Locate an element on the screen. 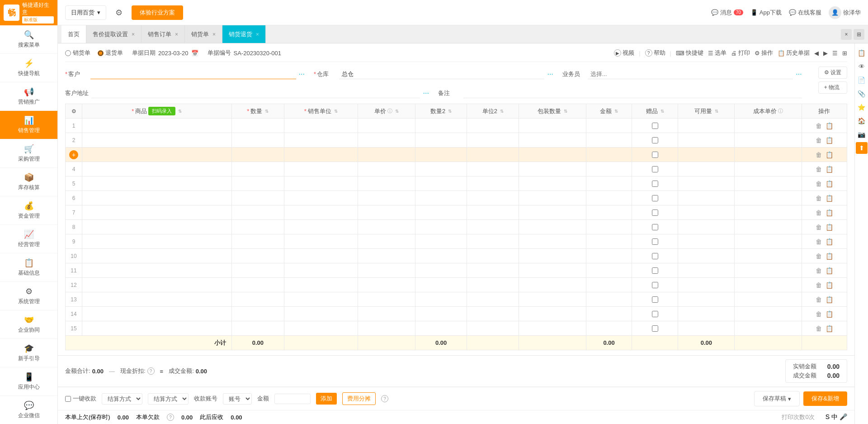 This screenshot has height=424, width=868. scan-btn: 扫码录入 is located at coordinates (162, 111).